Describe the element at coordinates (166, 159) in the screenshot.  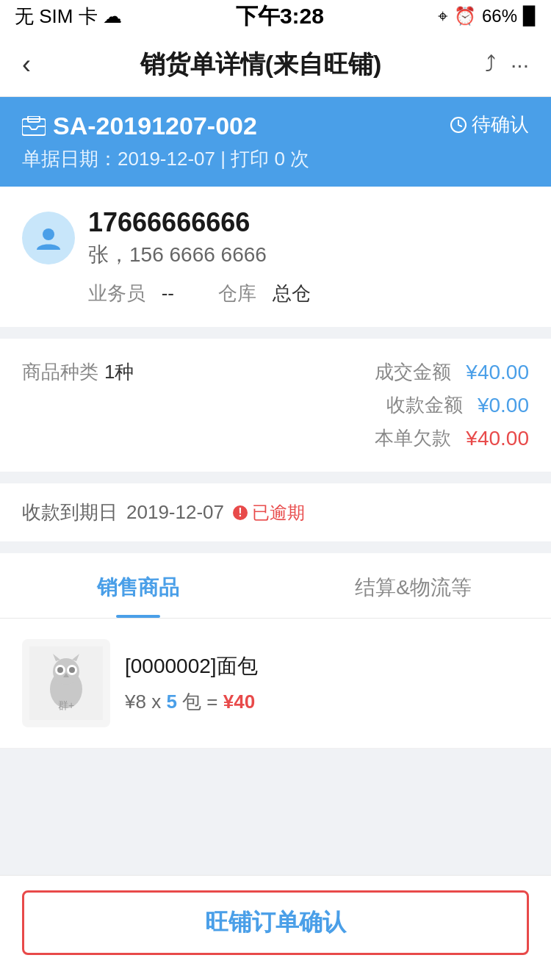
I see `order-date: 单据日期：2019-12-07 | 打印 0 次` at that location.